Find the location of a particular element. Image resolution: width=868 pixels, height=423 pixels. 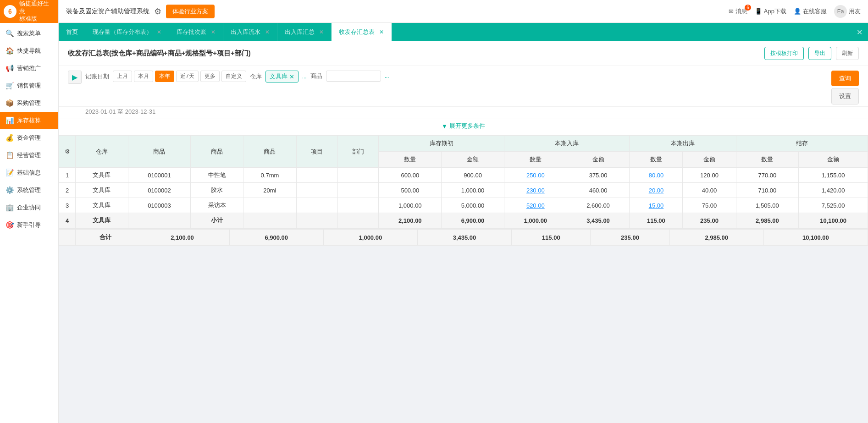

footer-table: 合计 2,100.00 6,900.00 1,000.00 3,435.00 1… is located at coordinates (463, 237).